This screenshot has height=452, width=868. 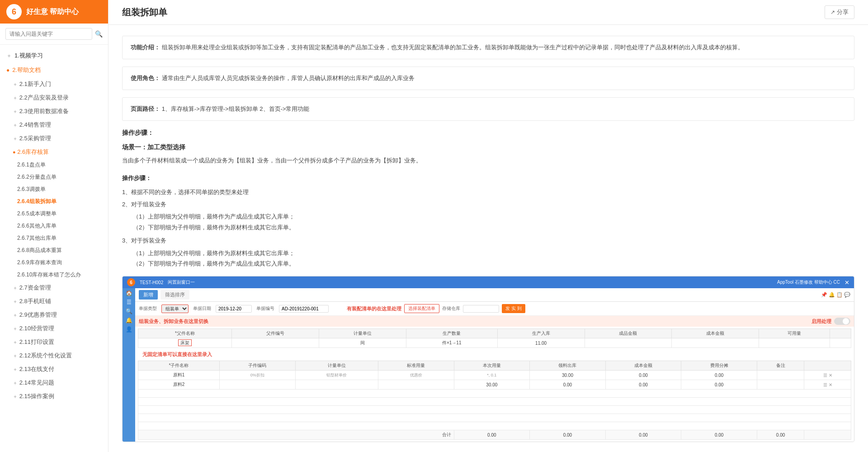 I want to click on app-col-sub-name: *子件名称, so click(x=179, y=366).